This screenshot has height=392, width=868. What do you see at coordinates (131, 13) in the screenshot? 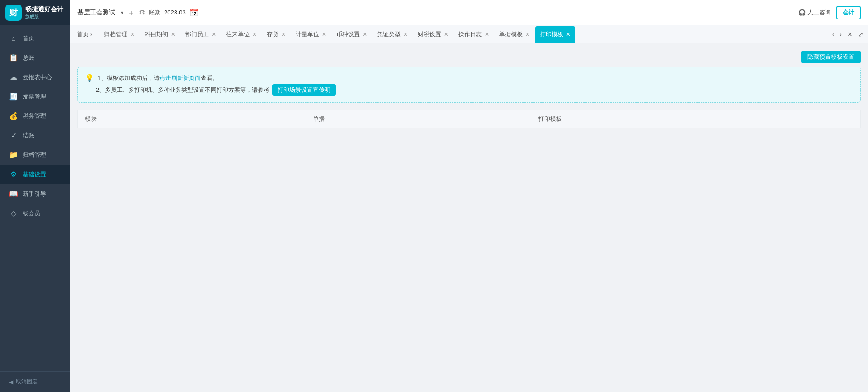
I see `add-org-button: ＋` at bounding box center [131, 13].